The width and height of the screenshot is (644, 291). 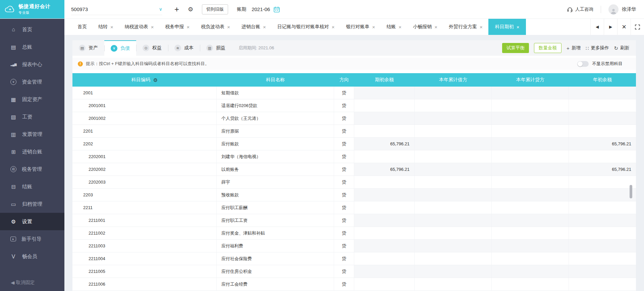 I want to click on tab-进销台账: 进销台账×, so click(x=254, y=27).